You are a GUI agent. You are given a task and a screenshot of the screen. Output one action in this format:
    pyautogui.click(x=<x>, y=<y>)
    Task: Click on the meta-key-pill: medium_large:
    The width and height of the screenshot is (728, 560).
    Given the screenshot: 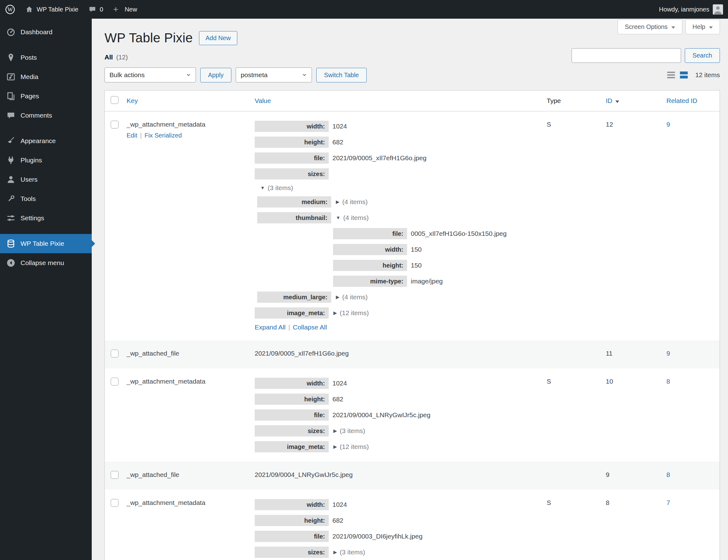 What is the action you would take?
    pyautogui.click(x=294, y=297)
    